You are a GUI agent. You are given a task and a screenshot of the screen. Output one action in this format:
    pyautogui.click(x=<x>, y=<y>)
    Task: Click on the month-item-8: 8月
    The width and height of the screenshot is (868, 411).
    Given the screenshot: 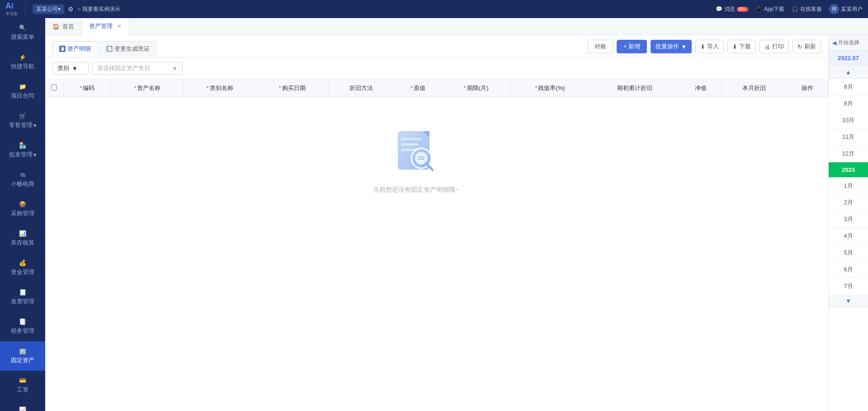 What is the action you would take?
    pyautogui.click(x=848, y=87)
    